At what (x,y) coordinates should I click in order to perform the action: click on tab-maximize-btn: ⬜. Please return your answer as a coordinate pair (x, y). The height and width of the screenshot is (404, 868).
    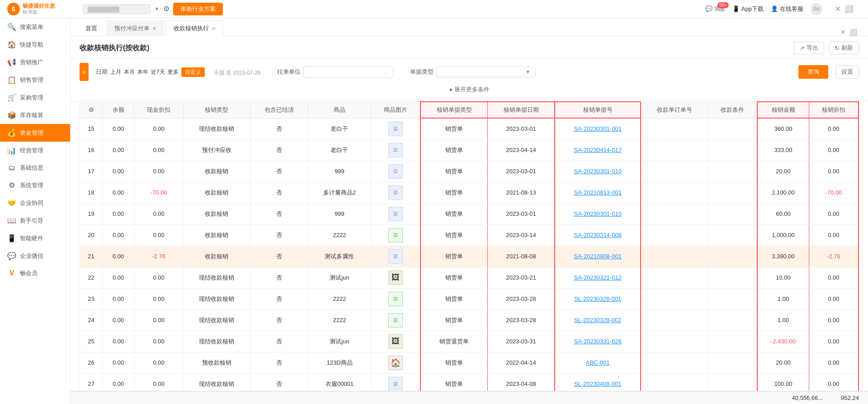
    Looking at the image, I should click on (854, 32).